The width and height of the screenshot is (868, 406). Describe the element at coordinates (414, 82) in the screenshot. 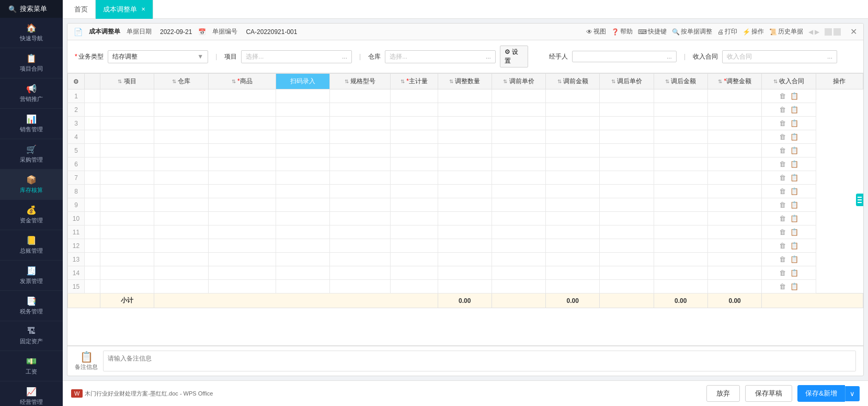

I see `col-unit-header: ⇅ *主计量` at that location.